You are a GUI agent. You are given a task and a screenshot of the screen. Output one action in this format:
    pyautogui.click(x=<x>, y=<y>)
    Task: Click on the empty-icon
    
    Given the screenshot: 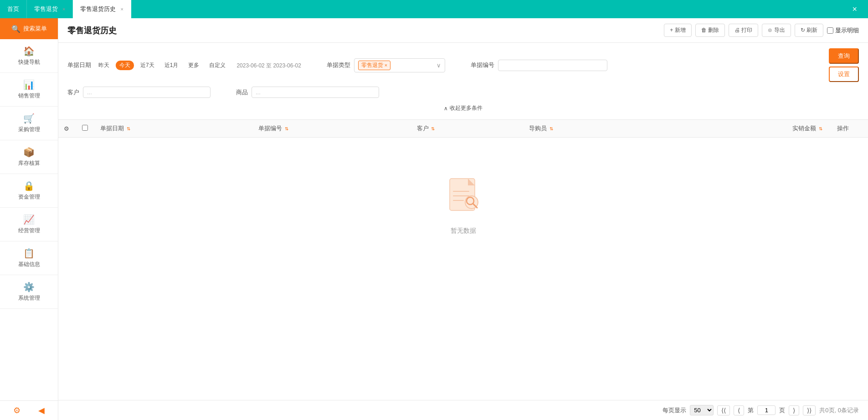 What is the action you would take?
    pyautogui.click(x=463, y=197)
    